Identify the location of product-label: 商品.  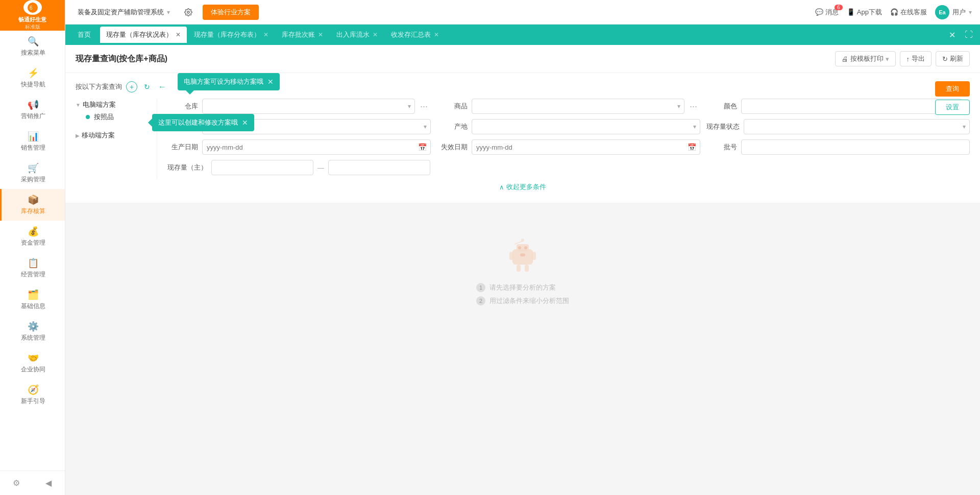
(452, 106).